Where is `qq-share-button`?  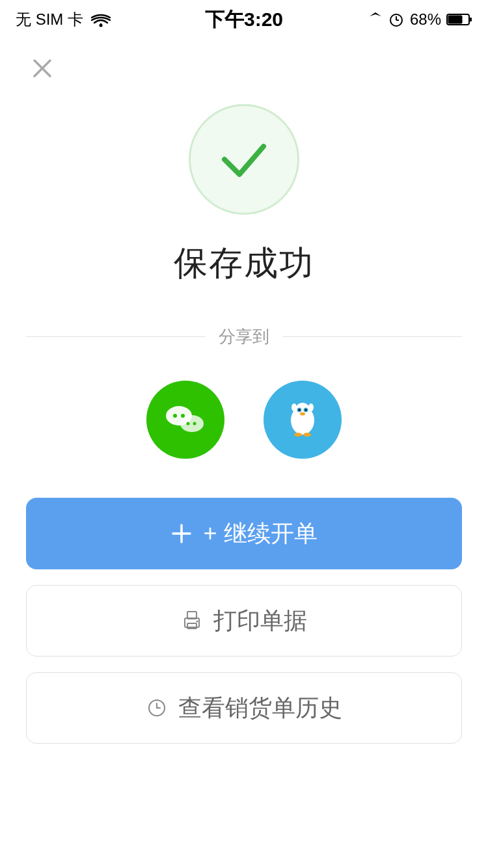 qq-share-button is located at coordinates (303, 420).